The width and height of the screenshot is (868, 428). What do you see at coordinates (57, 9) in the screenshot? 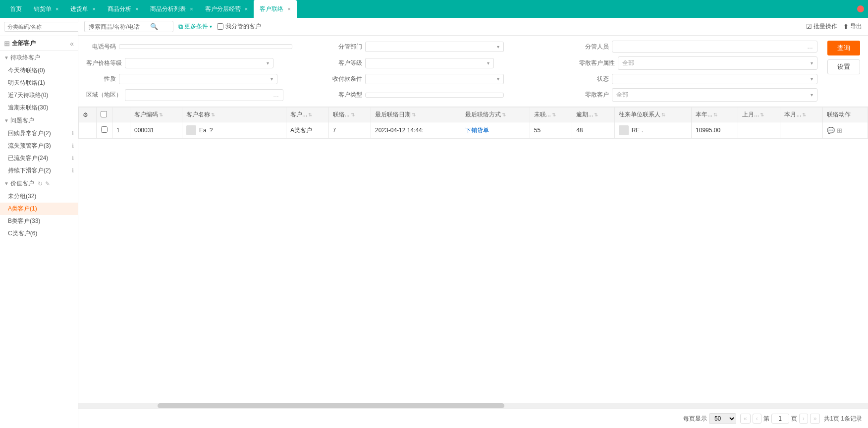
I see `nav-sales-close: ×` at bounding box center [57, 9].